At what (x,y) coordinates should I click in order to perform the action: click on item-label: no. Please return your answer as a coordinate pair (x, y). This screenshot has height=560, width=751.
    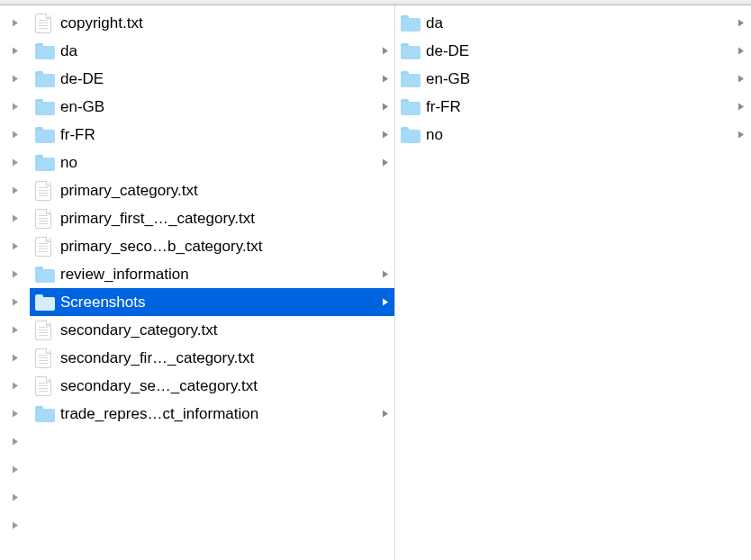
    Looking at the image, I should click on (579, 135).